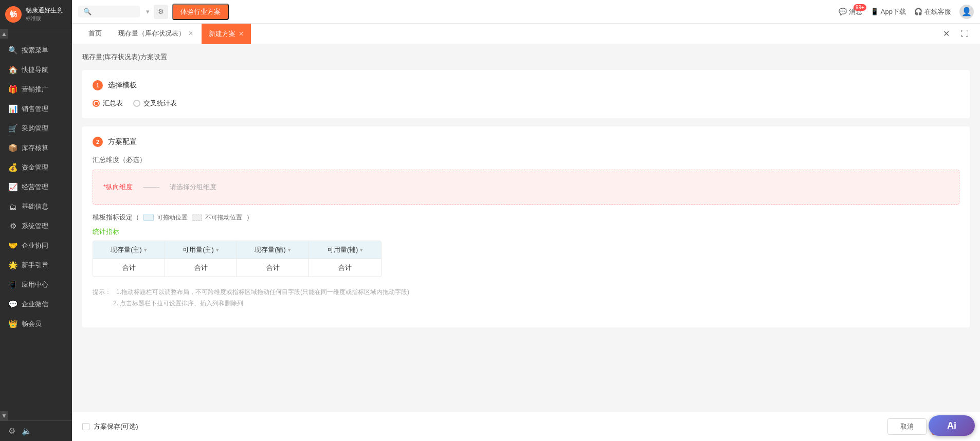 This screenshot has width=980, height=441. I want to click on sidebar-item-marketing: 🎁 营销推广, so click(36, 89).